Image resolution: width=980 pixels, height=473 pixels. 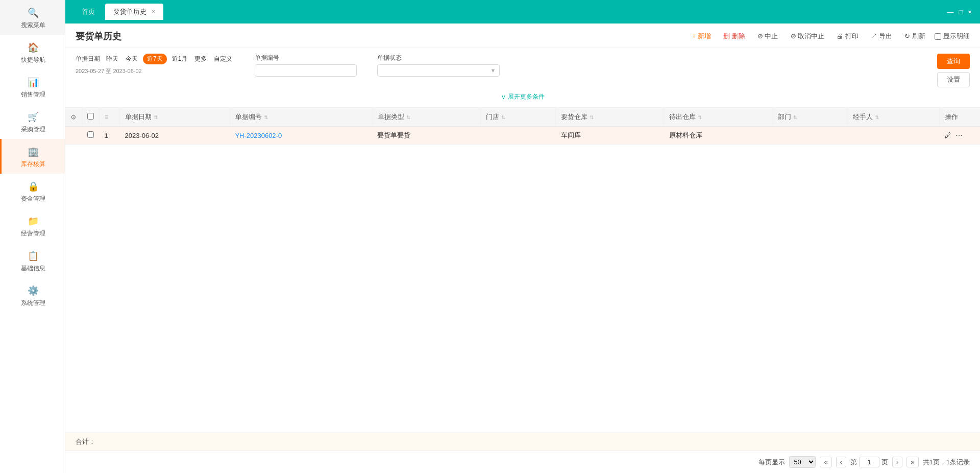 What do you see at coordinates (91, 117) in the screenshot?
I see `th-checkbox` at bounding box center [91, 117].